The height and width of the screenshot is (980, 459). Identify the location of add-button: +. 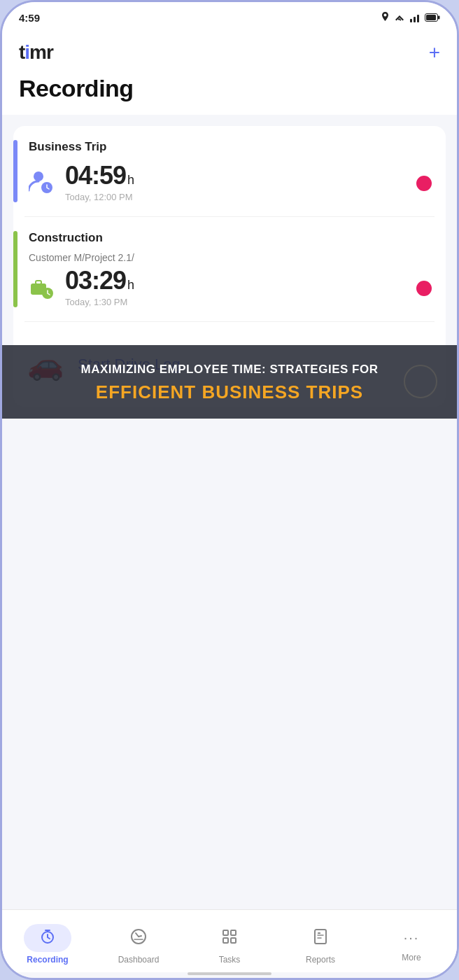
(435, 52).